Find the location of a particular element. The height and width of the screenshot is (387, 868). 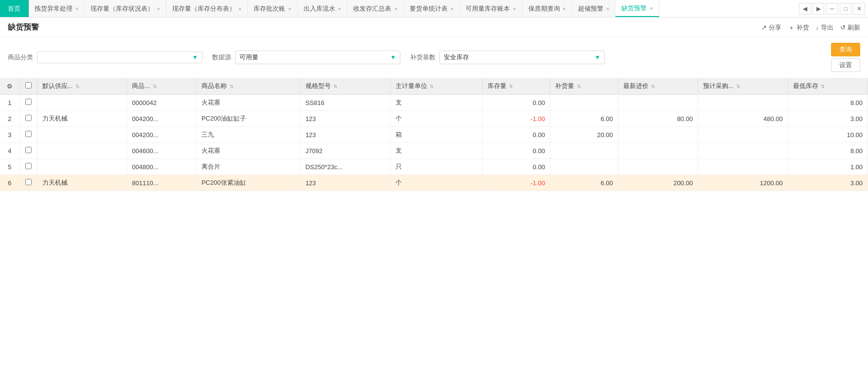

tab-label-inout-flow: 出入库流水 is located at coordinates (319, 9).